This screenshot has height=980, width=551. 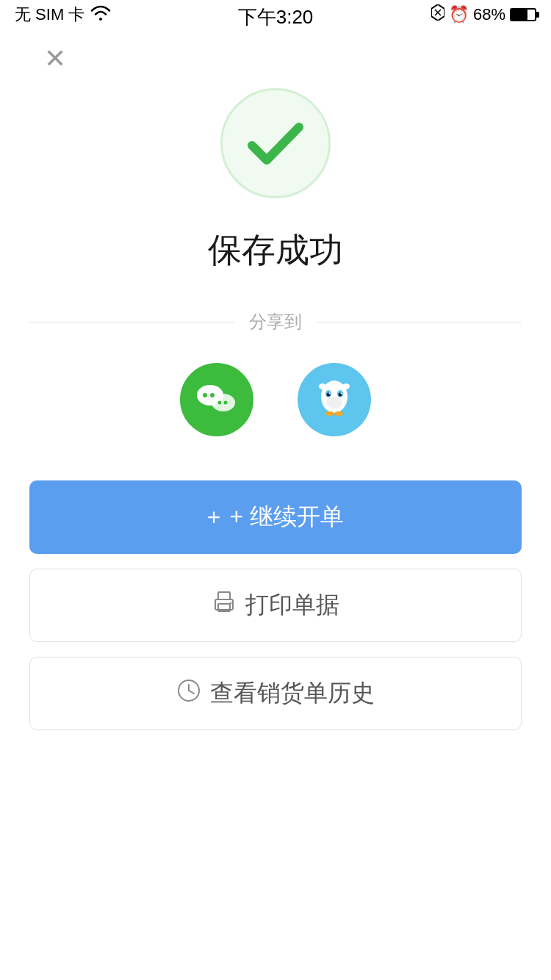 What do you see at coordinates (132, 322) in the screenshot?
I see `divider-left` at bounding box center [132, 322].